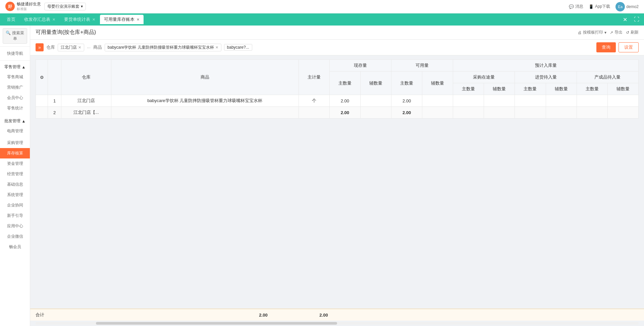 The image size is (644, 326). What do you see at coordinates (11, 19) in the screenshot?
I see `tab-home: 首页` at bounding box center [11, 19].